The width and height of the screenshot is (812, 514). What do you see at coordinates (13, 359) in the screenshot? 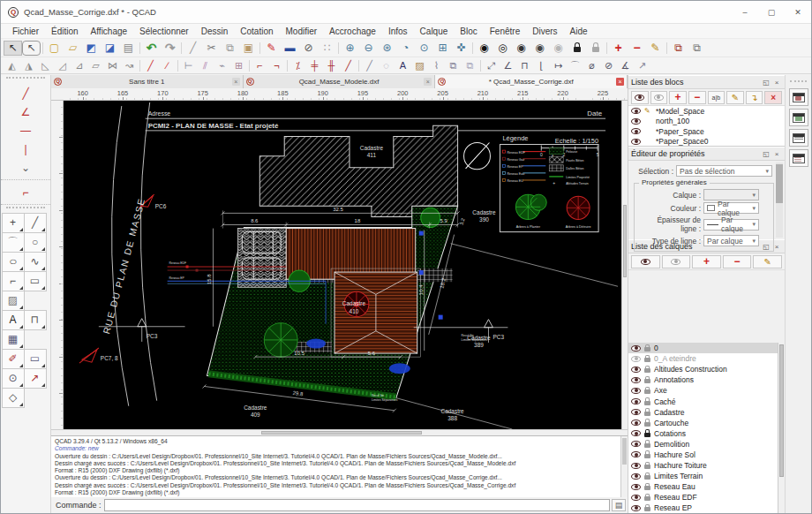
I see `modify-tool: ✐` at bounding box center [13, 359].